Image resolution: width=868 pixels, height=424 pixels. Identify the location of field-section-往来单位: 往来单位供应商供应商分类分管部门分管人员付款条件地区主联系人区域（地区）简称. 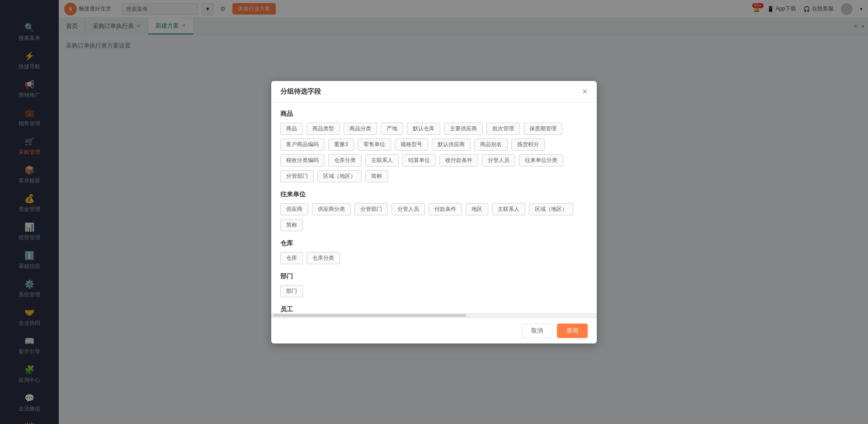
(434, 211).